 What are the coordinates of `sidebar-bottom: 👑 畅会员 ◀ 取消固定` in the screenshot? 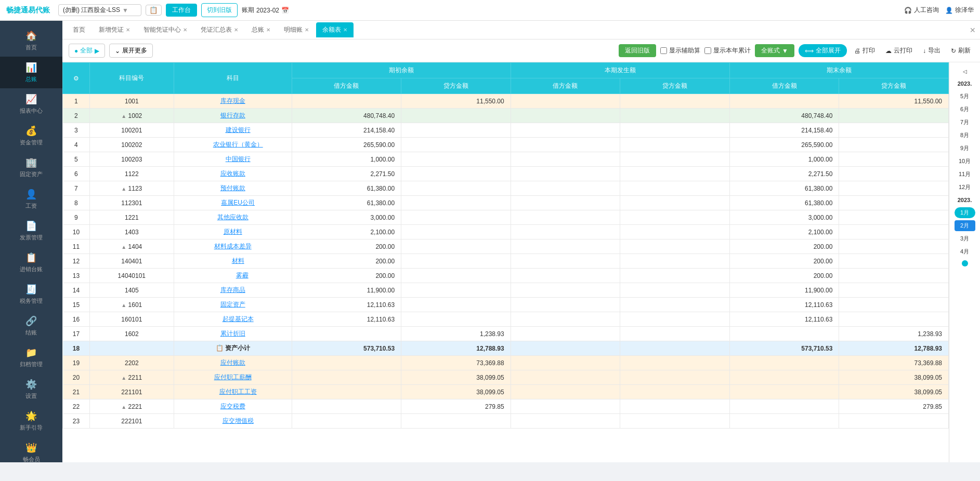 It's located at (31, 450).